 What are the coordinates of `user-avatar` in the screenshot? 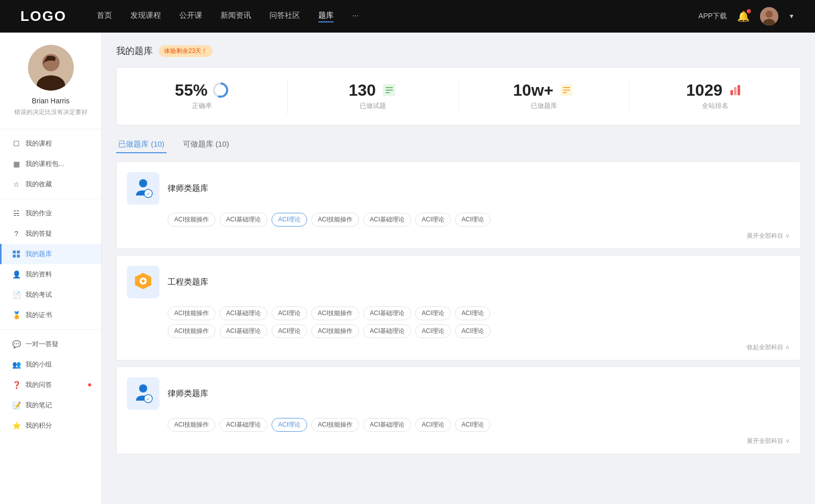 It's located at (769, 16).